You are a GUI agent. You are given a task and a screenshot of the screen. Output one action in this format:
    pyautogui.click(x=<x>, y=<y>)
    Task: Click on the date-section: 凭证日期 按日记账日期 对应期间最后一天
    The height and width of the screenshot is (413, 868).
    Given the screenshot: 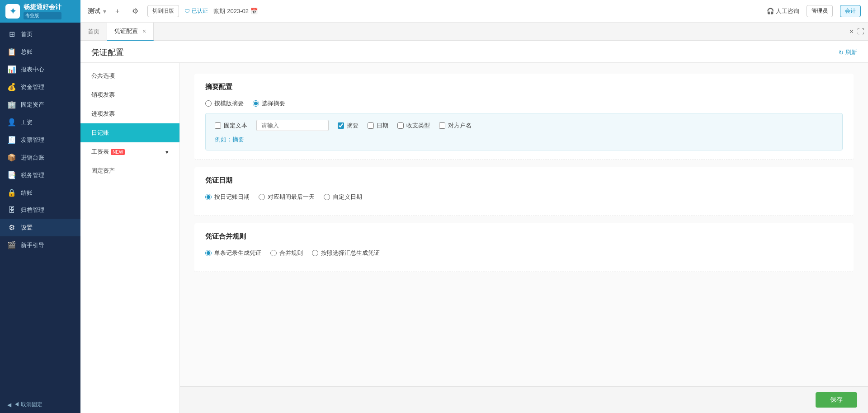 What is the action you would take?
    pyautogui.click(x=524, y=192)
    